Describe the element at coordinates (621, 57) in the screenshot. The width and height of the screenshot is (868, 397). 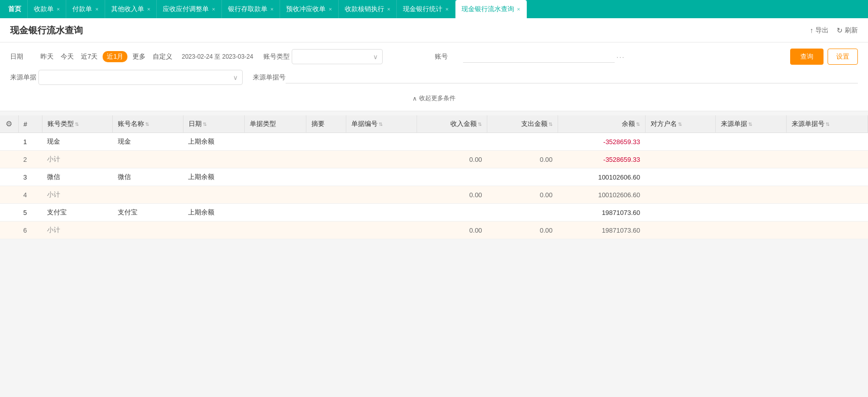
I see `account-no-more-icon: ···` at that location.